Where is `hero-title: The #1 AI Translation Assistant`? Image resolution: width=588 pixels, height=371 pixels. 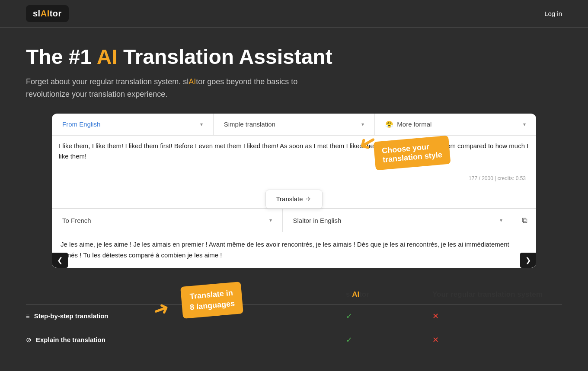 hero-title: The #1 AI Translation Assistant is located at coordinates (294, 57).